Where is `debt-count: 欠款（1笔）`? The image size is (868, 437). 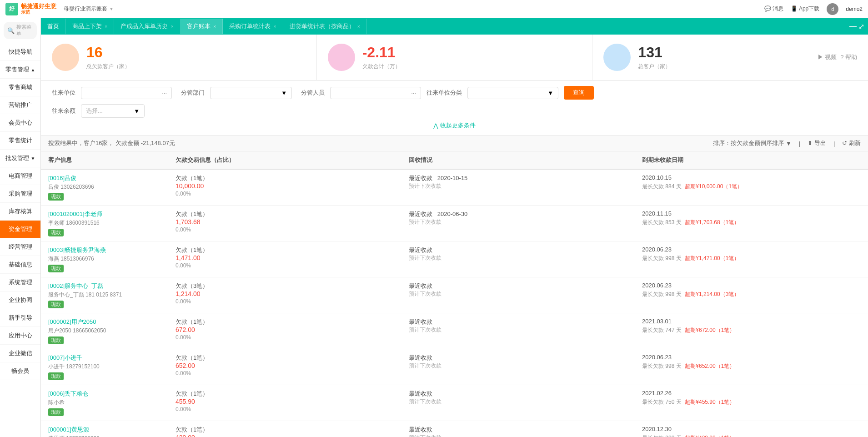
debt-count: 欠款（1笔） is located at coordinates (285, 178).